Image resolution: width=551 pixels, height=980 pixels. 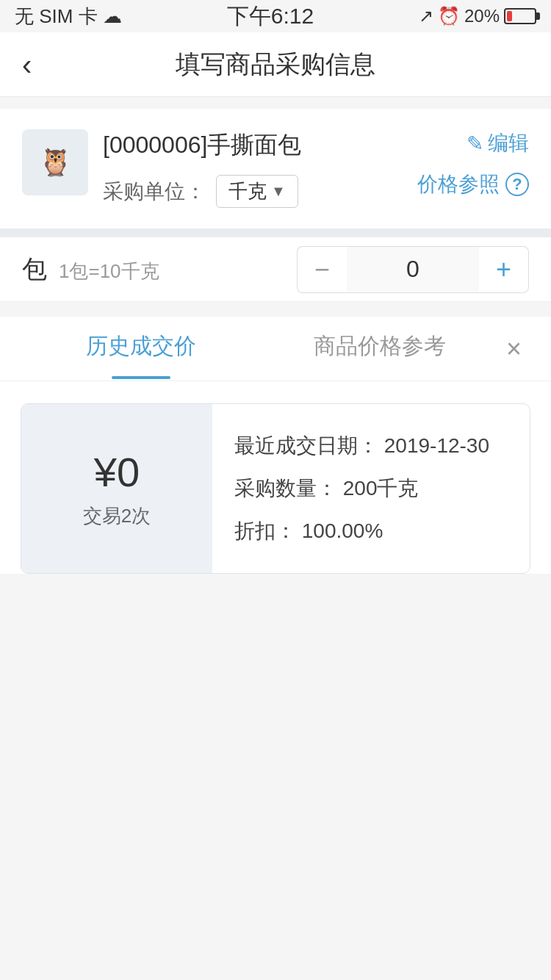 I want to click on status-bar: 无 SIM 卡 ☁ 下午6:12 ↗ ⏰ 20%, so click(x=276, y=16).